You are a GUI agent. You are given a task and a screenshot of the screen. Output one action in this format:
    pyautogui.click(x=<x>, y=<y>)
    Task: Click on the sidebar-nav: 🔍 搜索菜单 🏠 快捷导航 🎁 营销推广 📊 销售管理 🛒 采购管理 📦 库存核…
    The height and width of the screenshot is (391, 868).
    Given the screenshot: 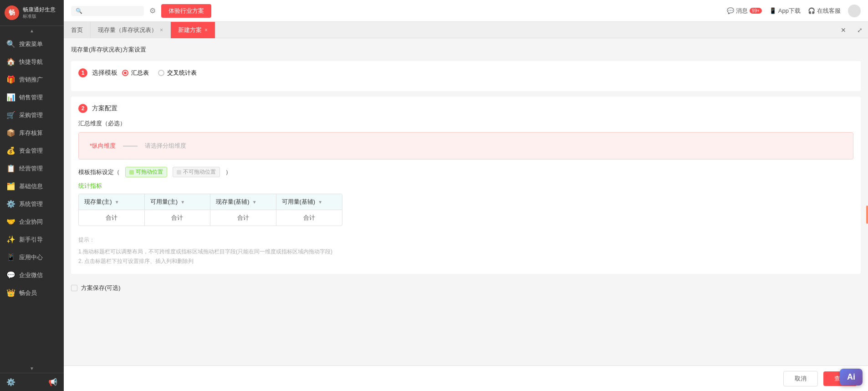 What is the action you would take?
    pyautogui.click(x=32, y=200)
    